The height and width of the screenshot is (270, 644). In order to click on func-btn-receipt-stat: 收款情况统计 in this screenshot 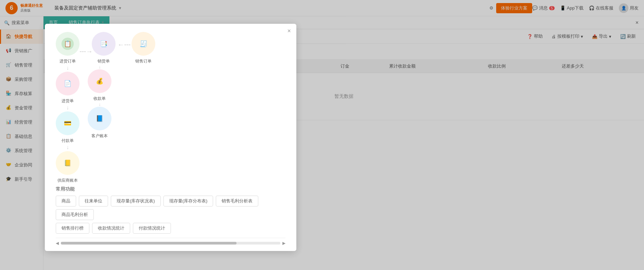, I will do `click(111, 228)`.